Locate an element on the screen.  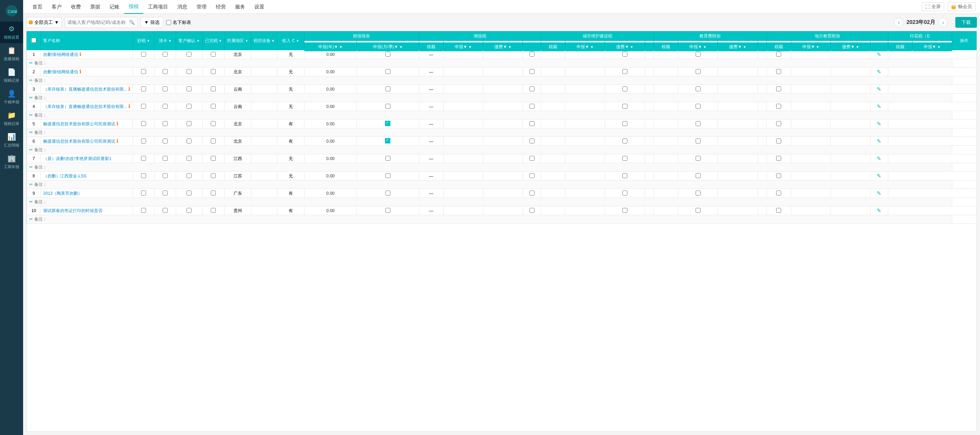
mingxia-checkbox is located at coordinates (169, 22).